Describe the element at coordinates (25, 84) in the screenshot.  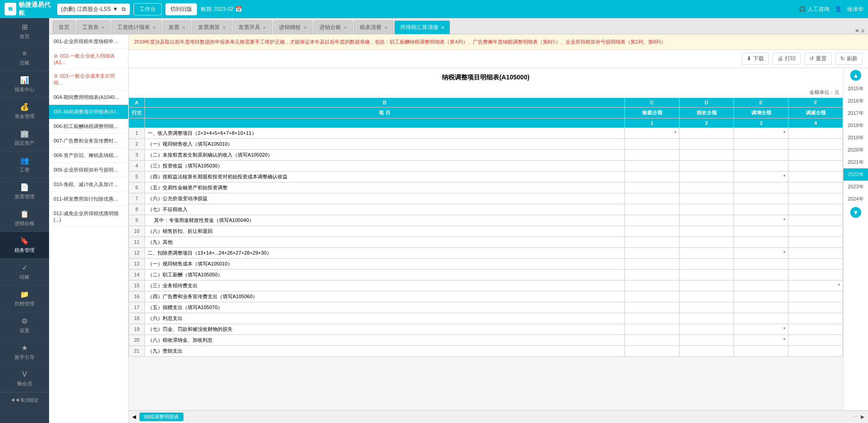
I see `sidebar-item-report-center: 📊 报表中心` at that location.